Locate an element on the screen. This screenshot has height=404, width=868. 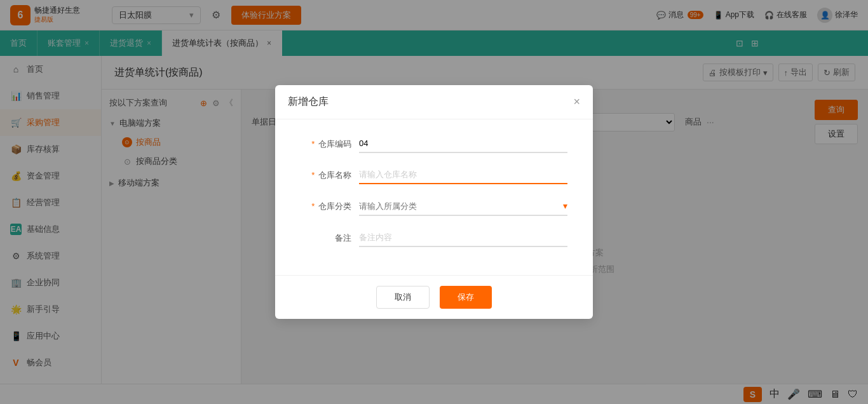
category-arrow-icon: ▾ is located at coordinates (566, 206).